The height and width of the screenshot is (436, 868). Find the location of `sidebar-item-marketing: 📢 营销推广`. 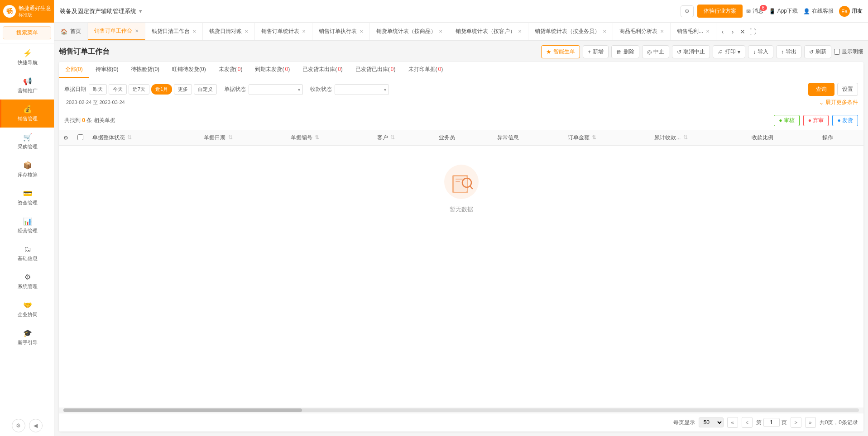

sidebar-item-marketing: 📢 营销推广 is located at coordinates (27, 85).